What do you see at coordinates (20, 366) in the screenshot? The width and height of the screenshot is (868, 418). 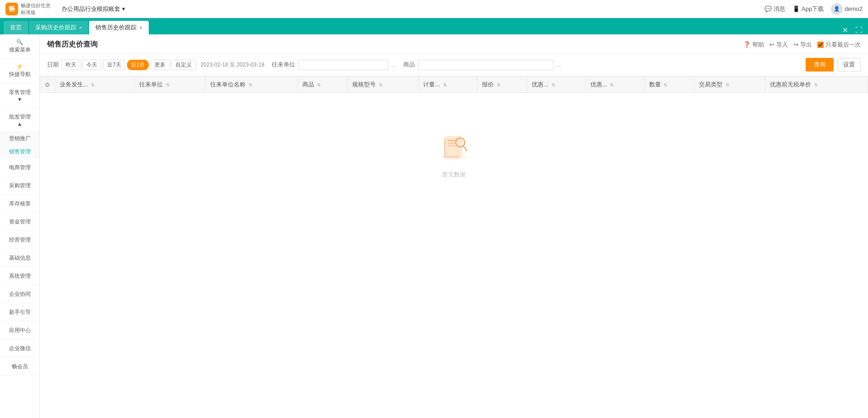 I see `sidebar-item-member: 畅会员` at bounding box center [20, 366].